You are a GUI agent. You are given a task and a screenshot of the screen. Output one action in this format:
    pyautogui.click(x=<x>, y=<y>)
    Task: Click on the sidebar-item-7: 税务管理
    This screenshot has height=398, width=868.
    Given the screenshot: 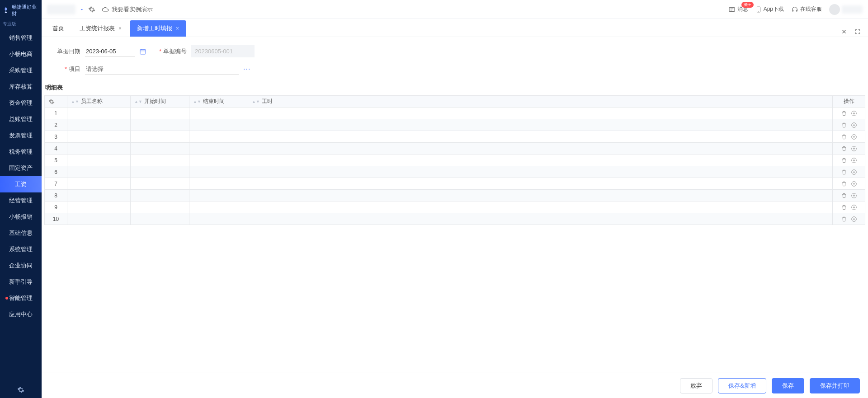 What is the action you would take?
    pyautogui.click(x=21, y=152)
    